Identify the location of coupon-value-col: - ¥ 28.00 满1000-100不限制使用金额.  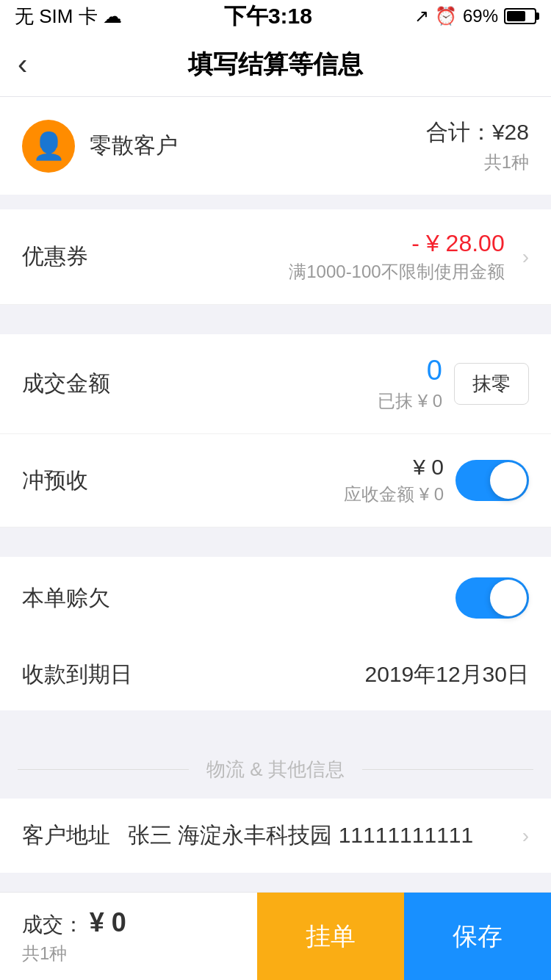
(397, 257).